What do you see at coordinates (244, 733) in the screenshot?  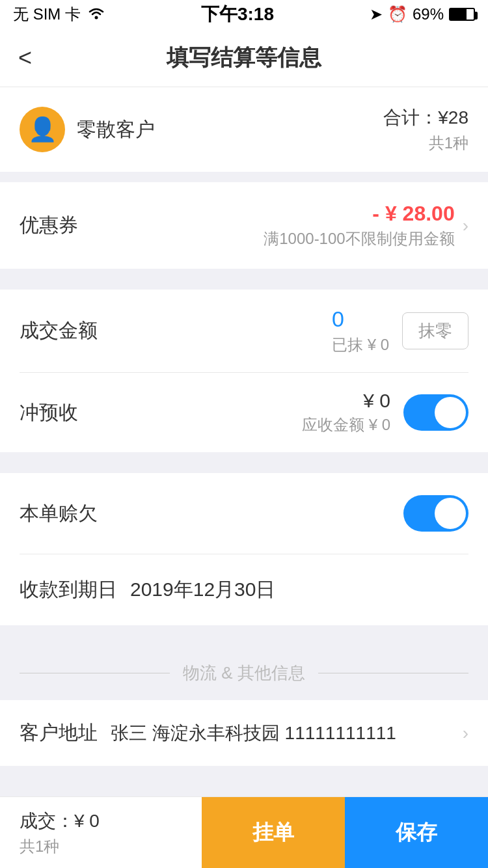 I see `address-section: 客户地址 张三 海淀永丰科技园 11111111111 ›` at bounding box center [244, 733].